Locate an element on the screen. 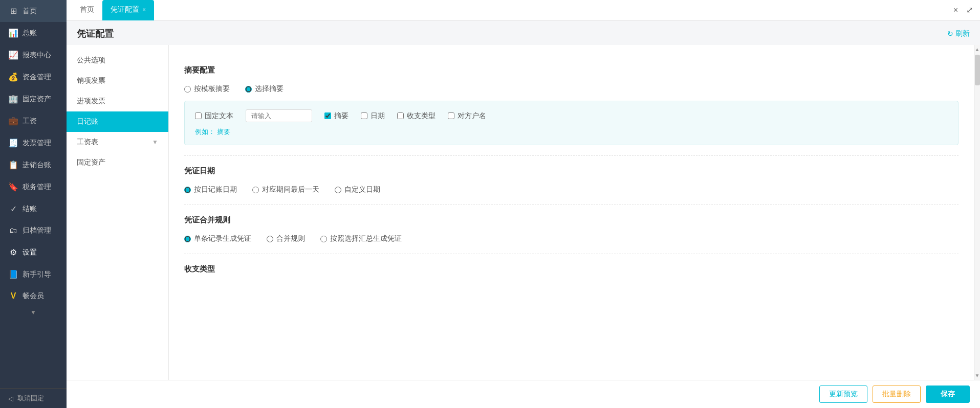 The width and height of the screenshot is (980, 408). outer-scrollbar: ▲ ▼ is located at coordinates (977, 213).